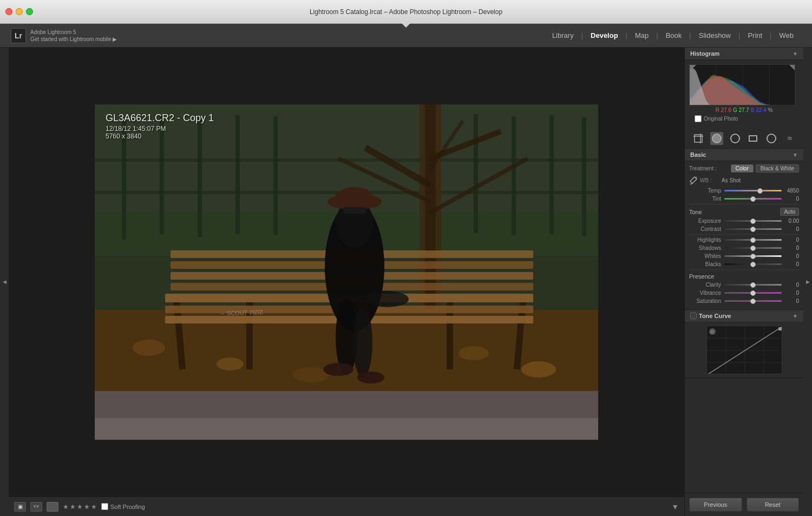 This screenshot has height=516, width=812. Describe the element at coordinates (735, 138) in the screenshot. I see `radial-filter-tool` at that location.